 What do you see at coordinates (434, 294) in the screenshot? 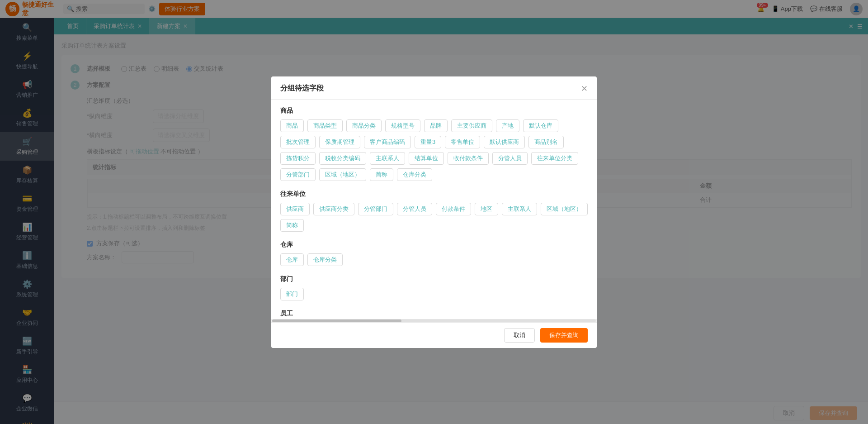
I see `field-tags-department: 部门` at bounding box center [434, 294].